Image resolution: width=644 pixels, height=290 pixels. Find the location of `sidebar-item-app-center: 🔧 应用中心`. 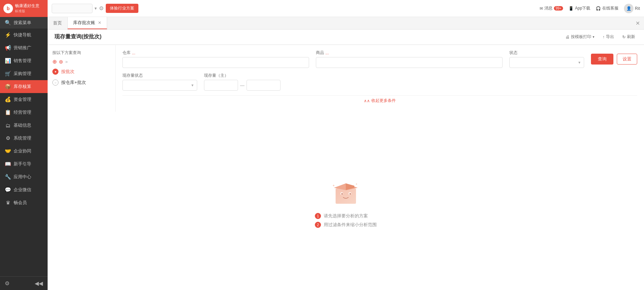

sidebar-item-app-center: 🔧 应用中心 is located at coordinates (24, 177).